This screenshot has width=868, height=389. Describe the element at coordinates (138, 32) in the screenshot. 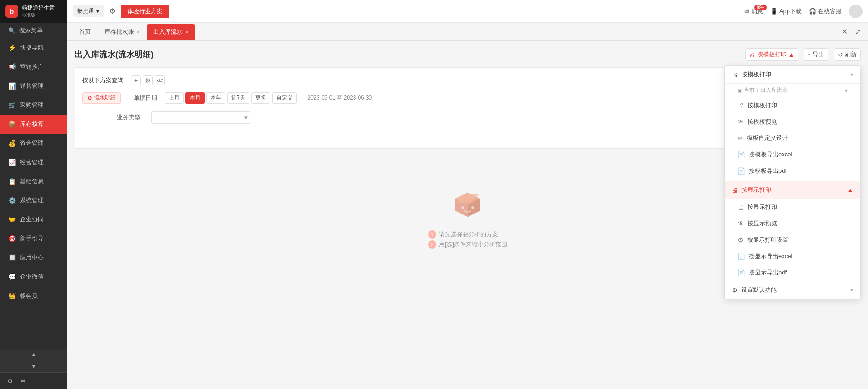

I see `tab-inventory-batch-close: ×` at that location.